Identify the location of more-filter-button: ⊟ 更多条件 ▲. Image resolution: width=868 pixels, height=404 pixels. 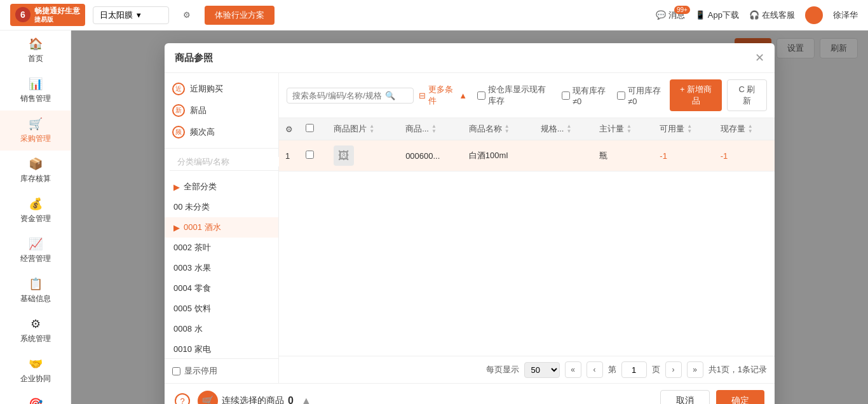
(443, 95).